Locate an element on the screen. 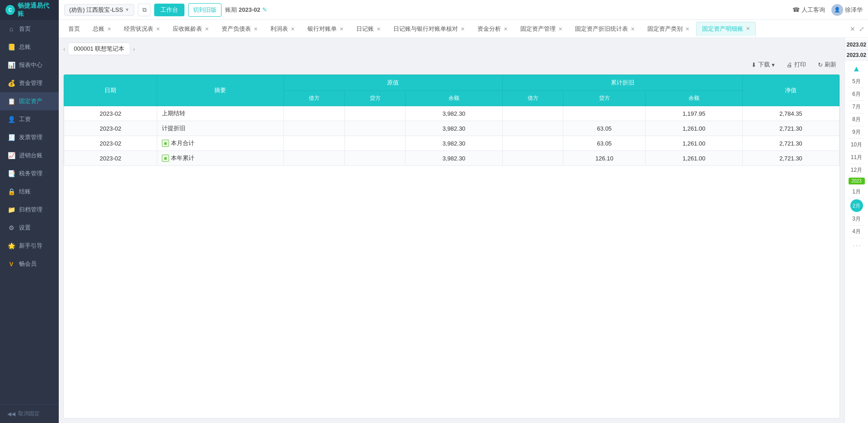 The image size is (868, 423). sidebar-item-sales: 📈 进销台账 is located at coordinates (29, 155).